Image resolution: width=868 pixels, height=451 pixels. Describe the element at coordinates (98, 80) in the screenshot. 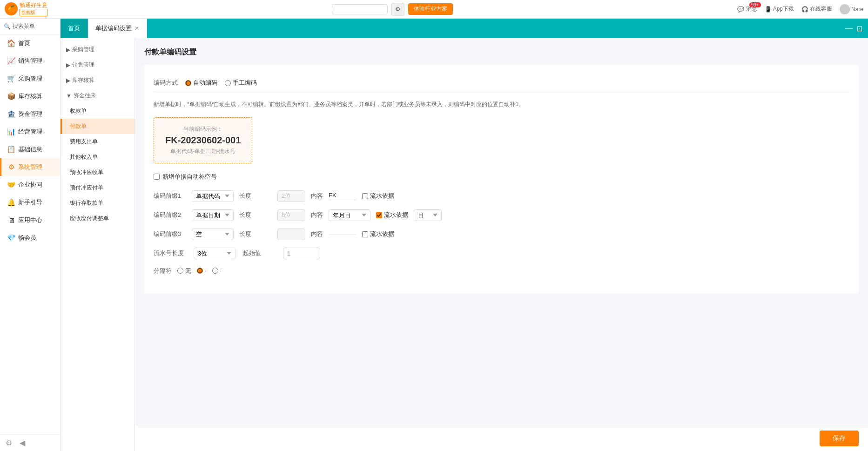

I see `sub-group-inventory: ▶ 库存核算` at that location.